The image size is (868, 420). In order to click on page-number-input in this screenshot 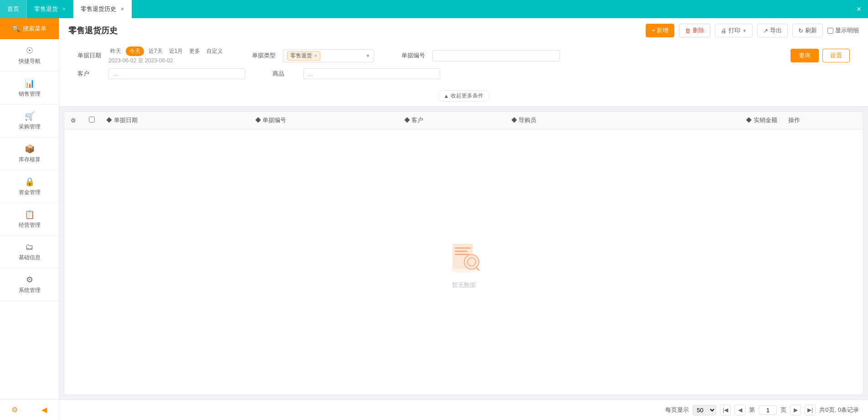, I will do `click(768, 410)`.